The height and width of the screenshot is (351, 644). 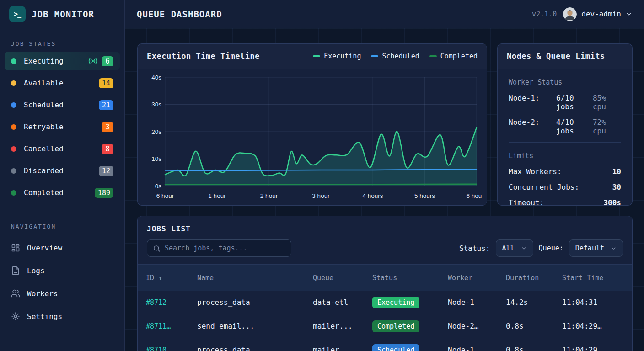 I want to click on search-box, so click(x=219, y=248).